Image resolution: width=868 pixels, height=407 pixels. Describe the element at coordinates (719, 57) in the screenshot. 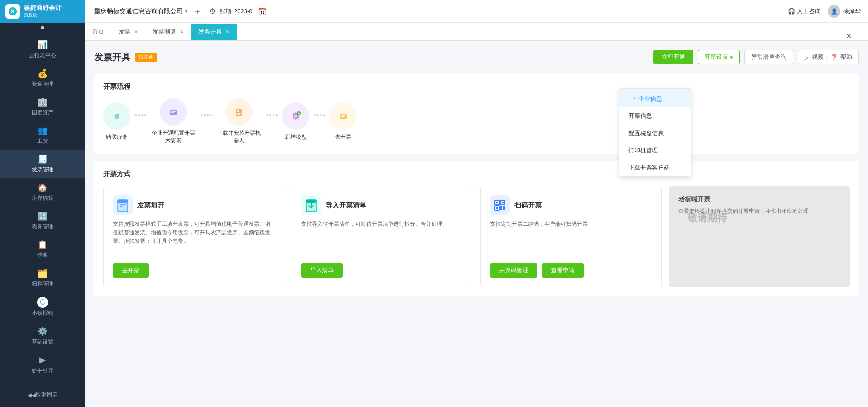

I see `settings-btn-wrapper: 开票设置 ▾` at that location.